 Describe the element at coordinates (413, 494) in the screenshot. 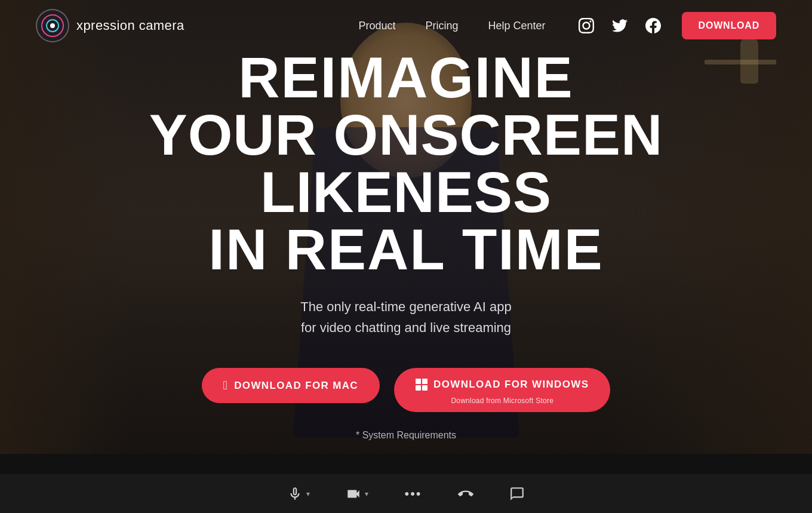

I see `more-options-control: •••` at that location.